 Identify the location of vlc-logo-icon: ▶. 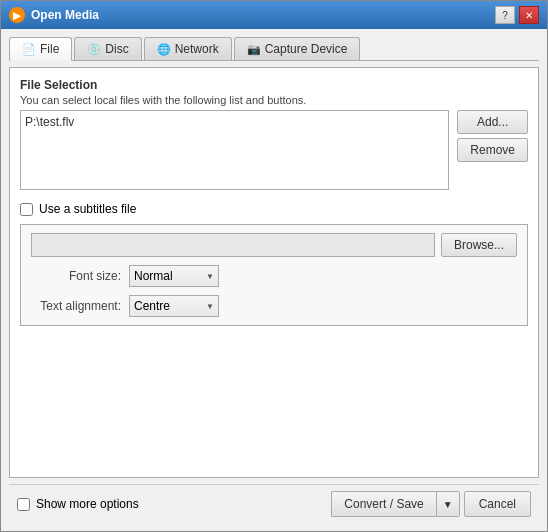
(17, 15).